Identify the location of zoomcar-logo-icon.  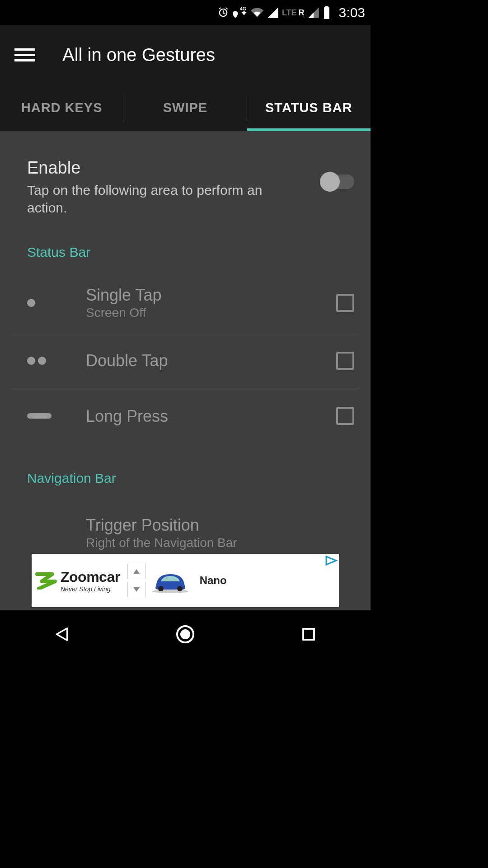
(46, 580).